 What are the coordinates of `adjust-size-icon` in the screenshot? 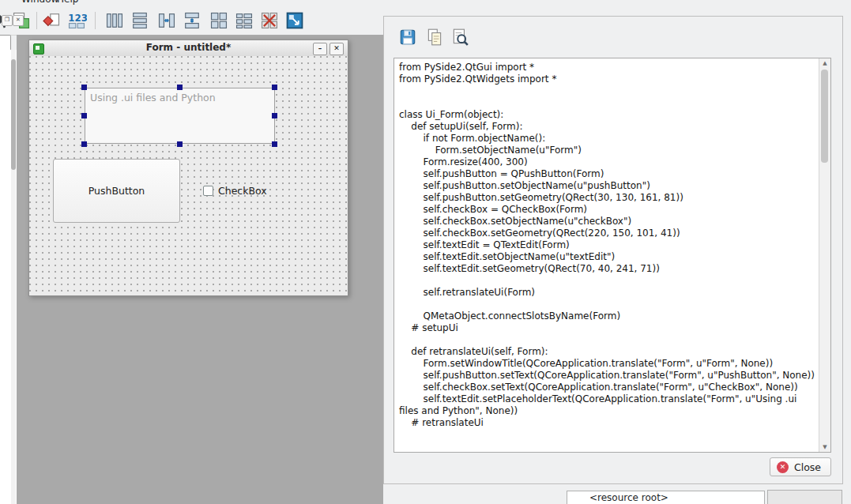 It's located at (295, 21).